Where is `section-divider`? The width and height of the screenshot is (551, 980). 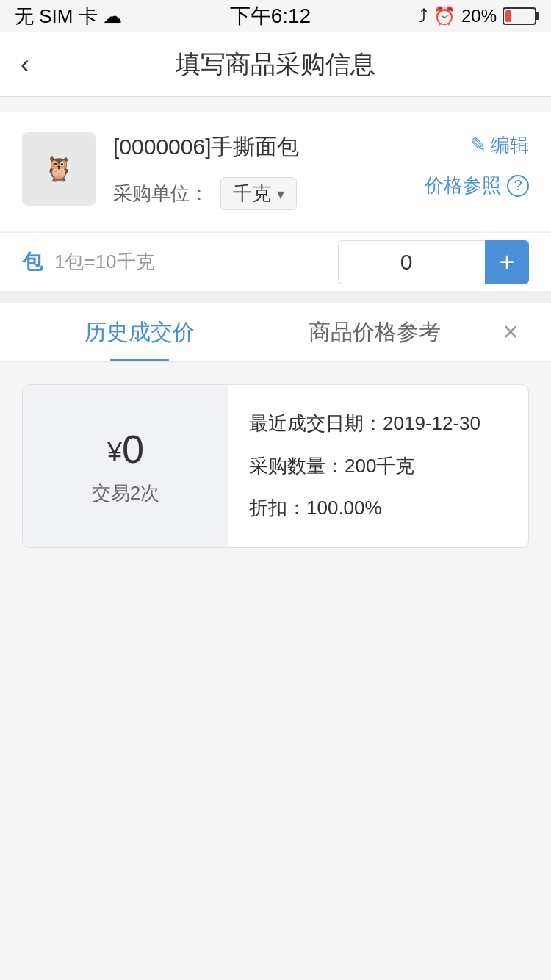
section-divider is located at coordinates (276, 297).